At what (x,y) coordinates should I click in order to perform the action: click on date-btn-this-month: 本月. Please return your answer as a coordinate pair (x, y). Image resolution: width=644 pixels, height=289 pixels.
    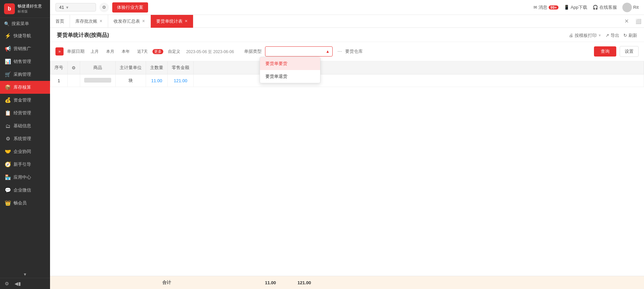
    Looking at the image, I should click on (110, 51).